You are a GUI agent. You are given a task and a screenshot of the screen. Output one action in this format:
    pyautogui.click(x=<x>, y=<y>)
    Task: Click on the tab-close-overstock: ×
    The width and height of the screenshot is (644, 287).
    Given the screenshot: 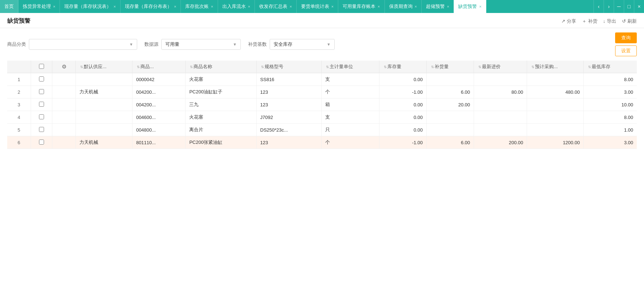 What is the action you would take?
    pyautogui.click(x=448, y=6)
    